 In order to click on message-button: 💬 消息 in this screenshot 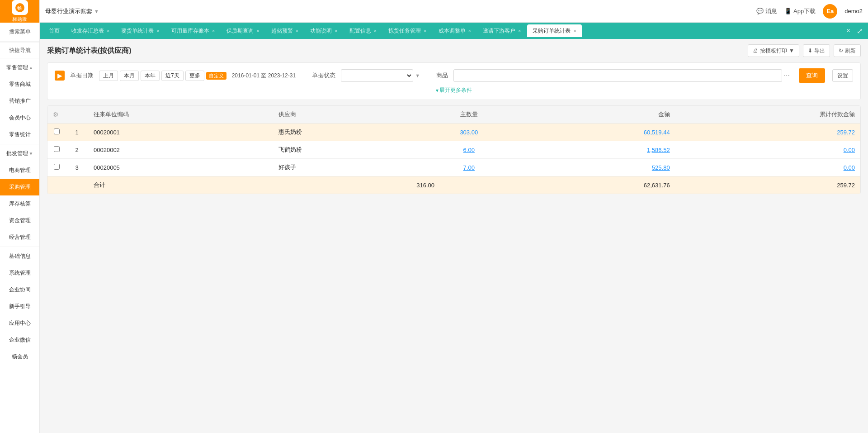, I will do `click(767, 11)`.